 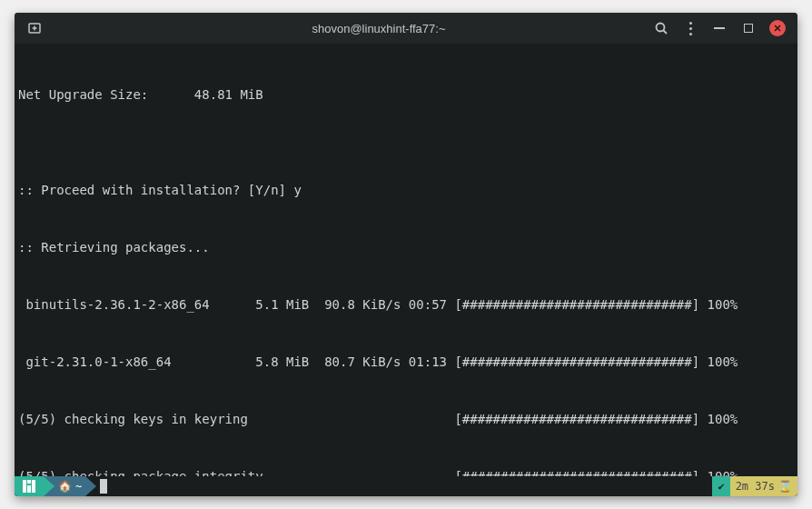 I want to click on output-line: :: Retrieving packages..., so click(x=406, y=247).